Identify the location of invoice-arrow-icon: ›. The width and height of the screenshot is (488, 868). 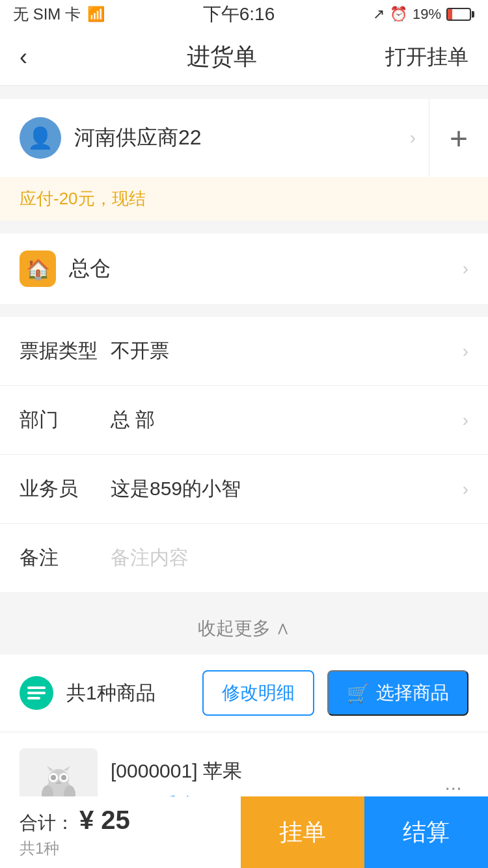
(466, 351).